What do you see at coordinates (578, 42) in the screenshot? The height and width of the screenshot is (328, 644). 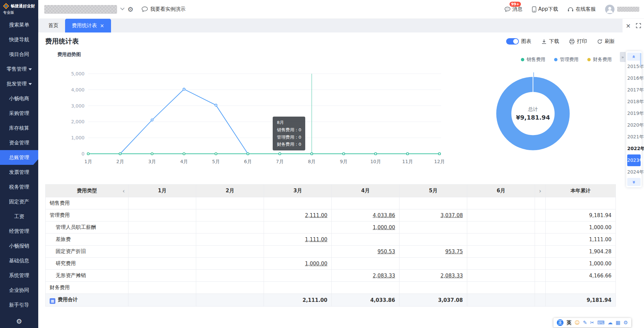 I see `print-button: 打印` at bounding box center [578, 42].